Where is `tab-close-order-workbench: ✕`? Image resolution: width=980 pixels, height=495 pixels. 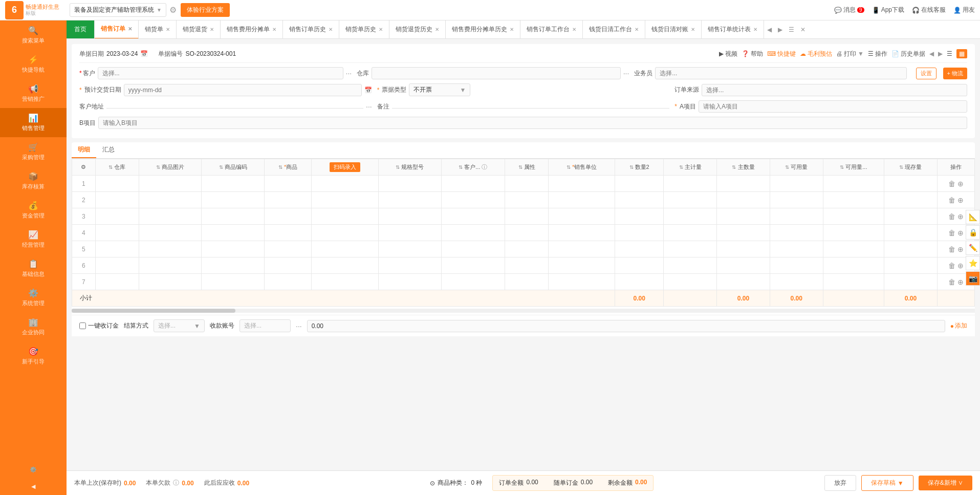
tab-close-order-workbench: ✕ is located at coordinates (574, 30).